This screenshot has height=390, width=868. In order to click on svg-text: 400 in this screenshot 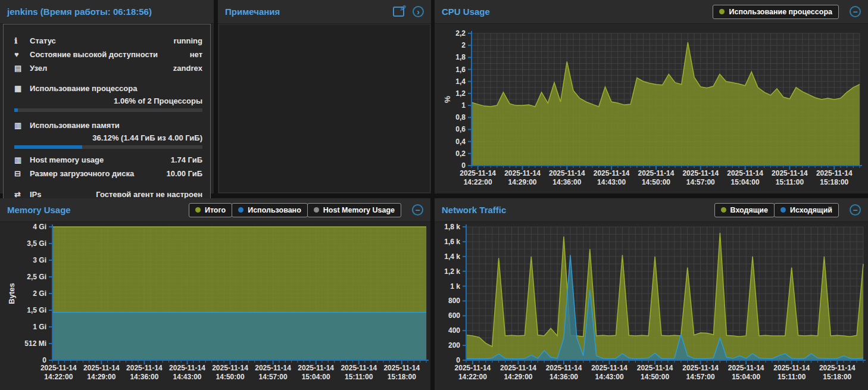, I will do `click(454, 330)`.